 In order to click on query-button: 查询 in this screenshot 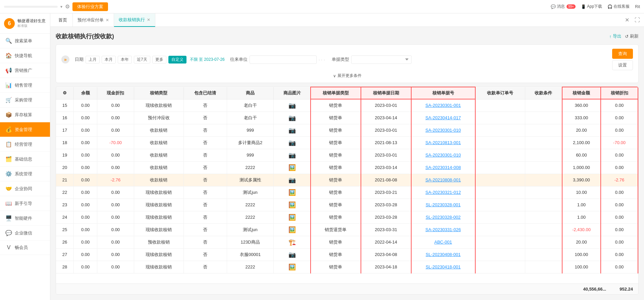, I will do `click(623, 54)`.